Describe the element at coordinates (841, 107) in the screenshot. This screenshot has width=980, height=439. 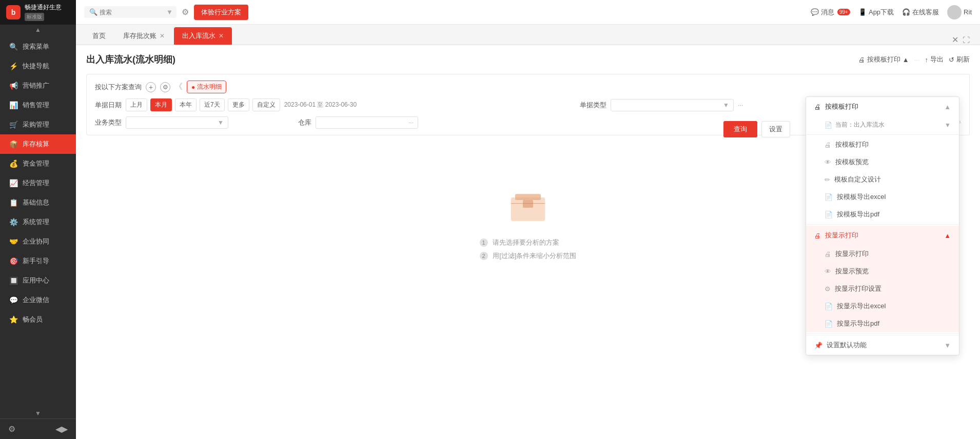
I see `template-print-section-label: 按模板打印` at that location.